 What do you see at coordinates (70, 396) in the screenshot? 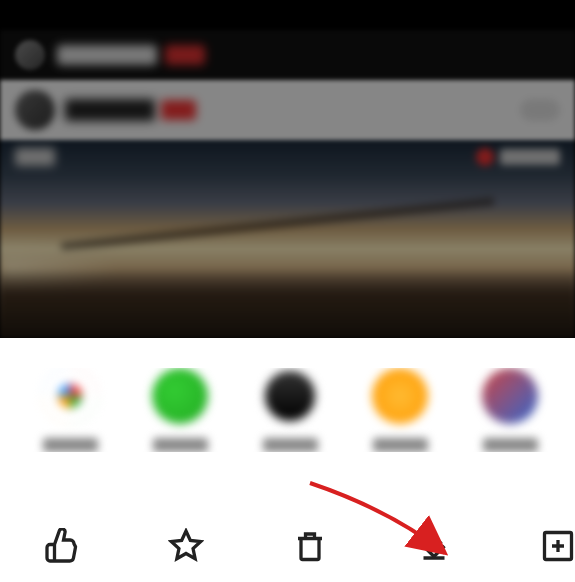
I see `multicolor-icon` at bounding box center [70, 396].